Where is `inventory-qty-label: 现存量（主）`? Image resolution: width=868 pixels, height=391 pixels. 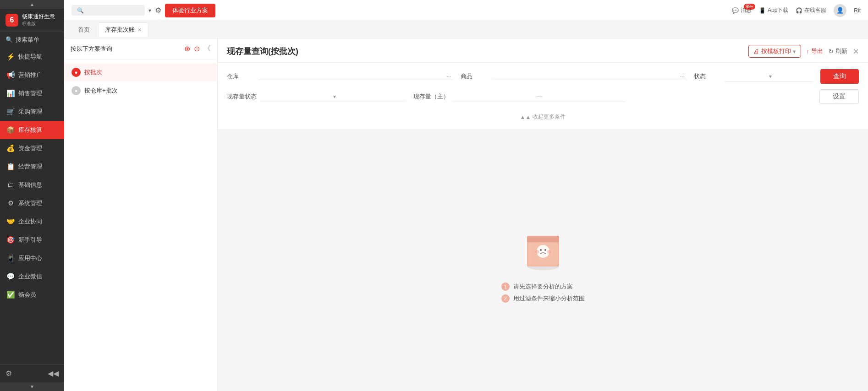
inventory-qty-label: 现存量（主） is located at coordinates (431, 97).